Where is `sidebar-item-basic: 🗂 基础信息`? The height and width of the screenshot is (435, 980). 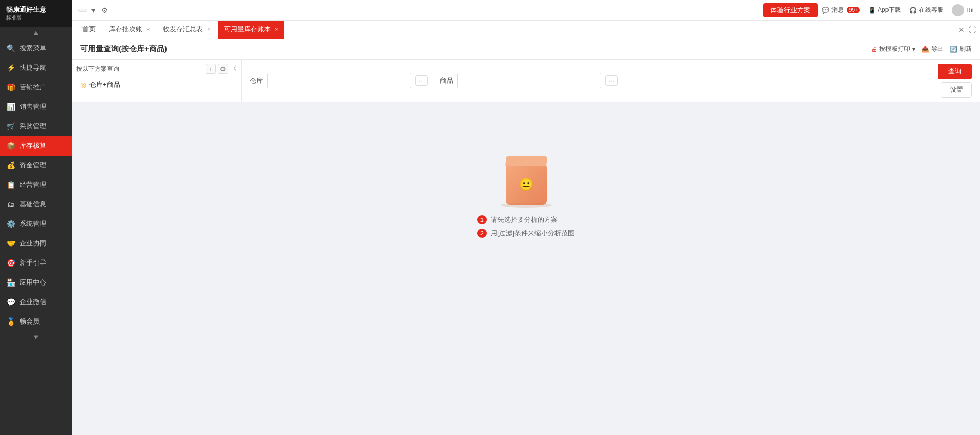
sidebar-item-basic: 🗂 基础信息 is located at coordinates (36, 204).